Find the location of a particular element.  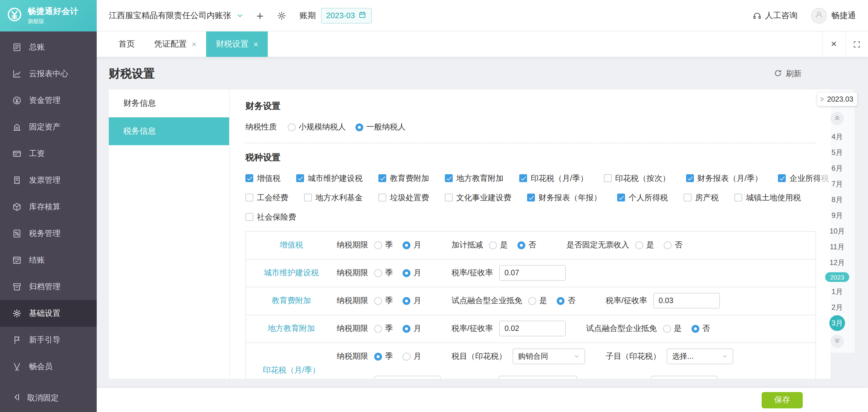

consult-button: 人工咨询 is located at coordinates (775, 16).